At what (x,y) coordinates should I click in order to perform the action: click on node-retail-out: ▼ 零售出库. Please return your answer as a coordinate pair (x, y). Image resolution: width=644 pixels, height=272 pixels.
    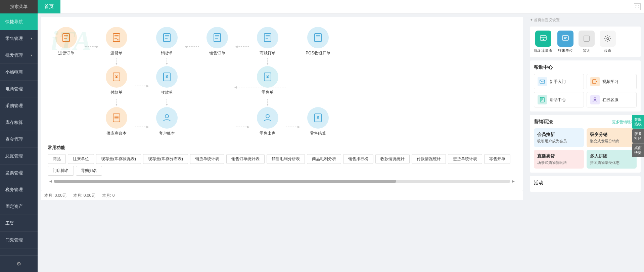
    Looking at the image, I should click on (268, 118).